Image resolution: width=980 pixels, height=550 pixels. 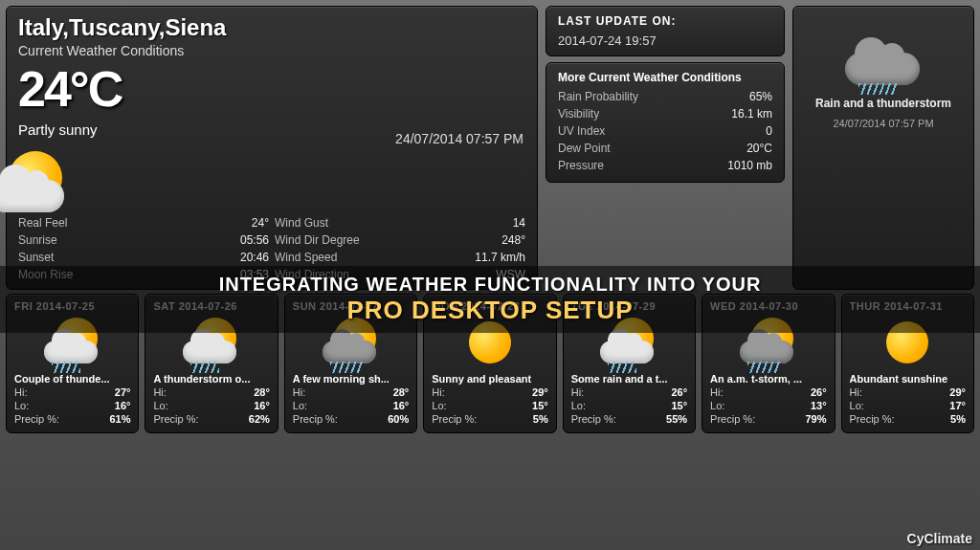 I want to click on forecast-desc: Couple of thunde..., so click(x=73, y=379).